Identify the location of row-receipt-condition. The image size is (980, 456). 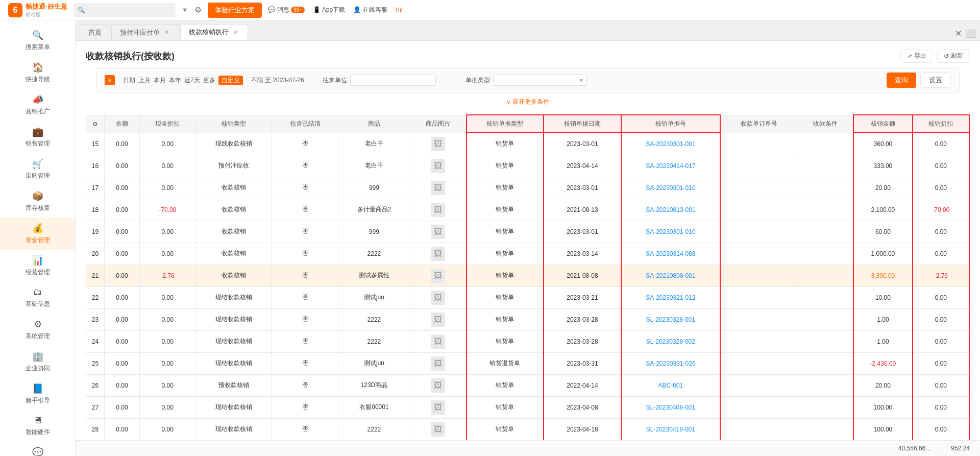
(825, 341).